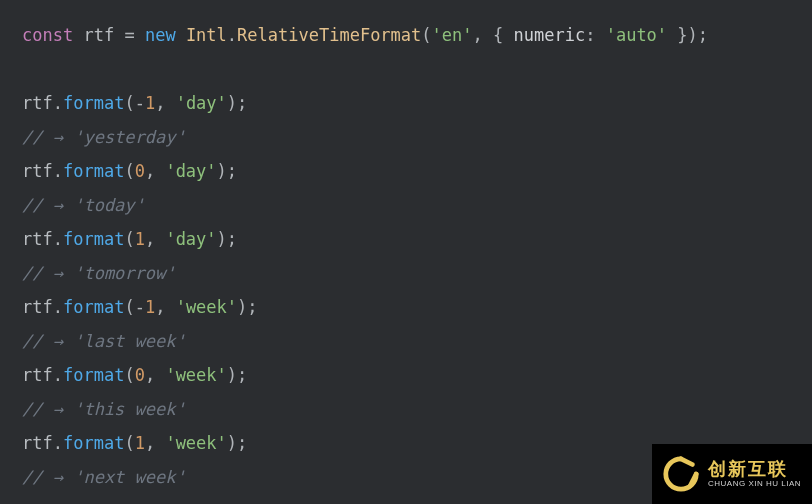 The height and width of the screenshot is (504, 812). I want to click on keyword-const: const, so click(48, 35).